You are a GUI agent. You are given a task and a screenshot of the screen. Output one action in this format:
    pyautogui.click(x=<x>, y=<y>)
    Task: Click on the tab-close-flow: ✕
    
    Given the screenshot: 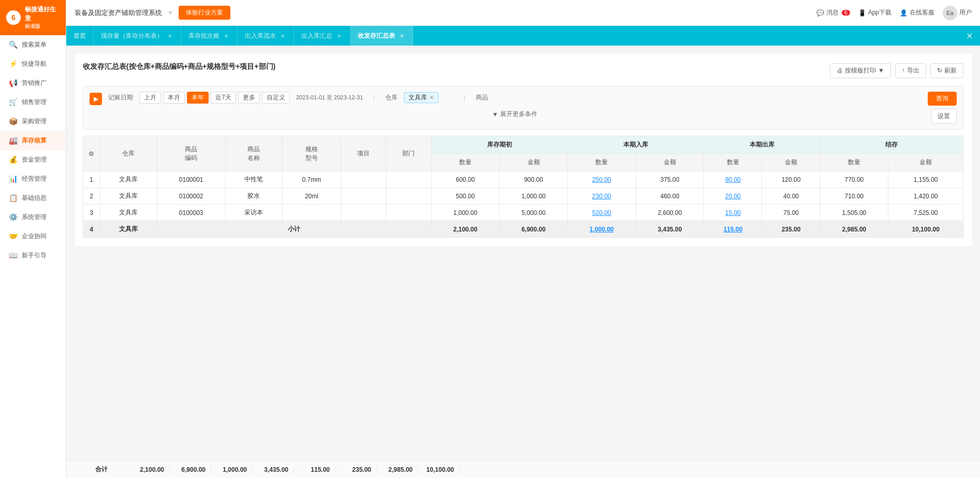 What is the action you would take?
    pyautogui.click(x=283, y=36)
    